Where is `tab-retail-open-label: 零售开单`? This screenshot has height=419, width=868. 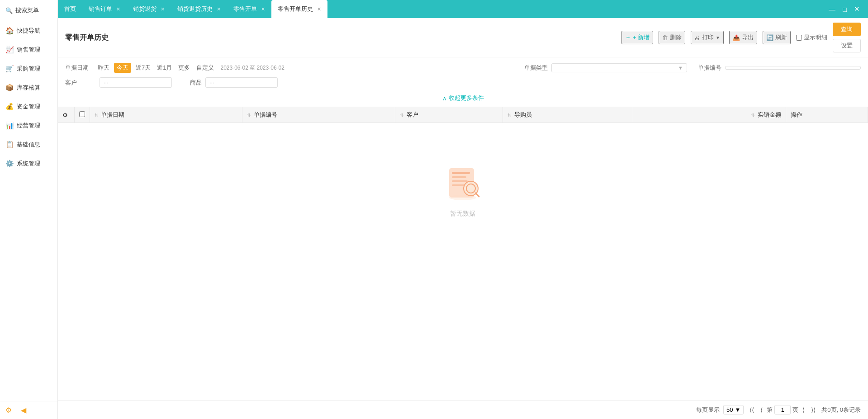
tab-retail-open-label: 零售开单 is located at coordinates (245, 9).